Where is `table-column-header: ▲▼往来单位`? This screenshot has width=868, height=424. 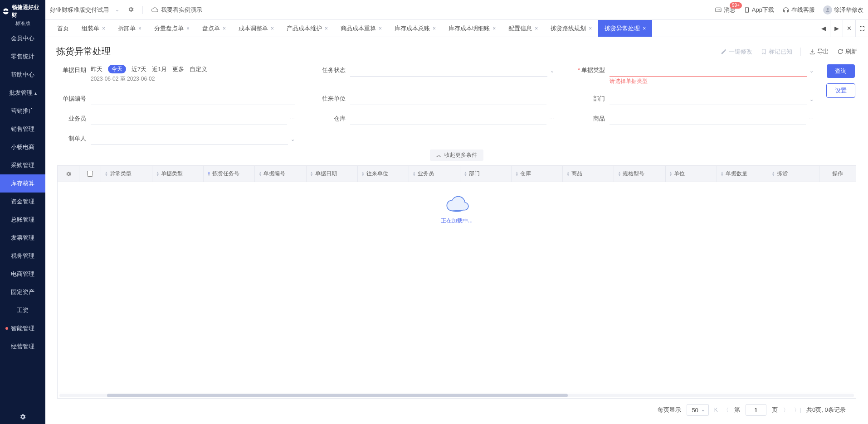
table-column-header: ▲▼往来单位 is located at coordinates (384, 174).